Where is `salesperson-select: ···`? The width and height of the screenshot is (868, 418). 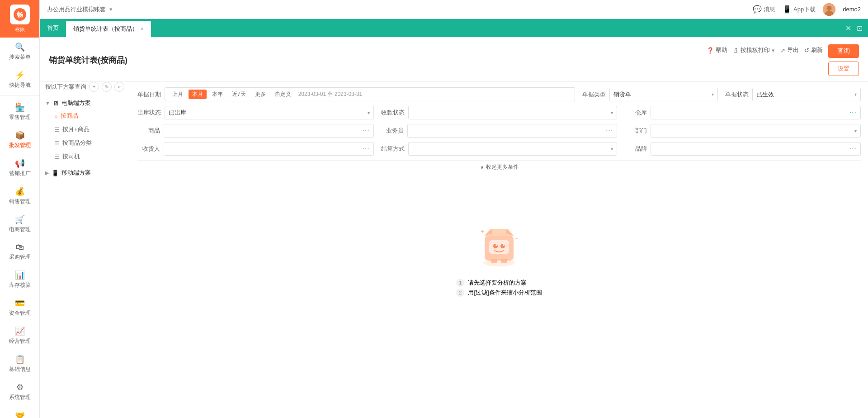 salesperson-select: ··· is located at coordinates (513, 131).